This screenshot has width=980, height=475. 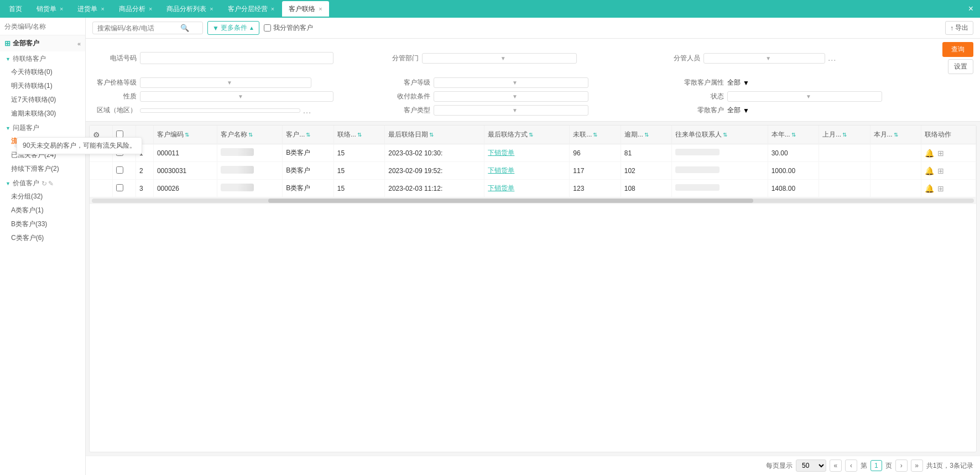 I want to click on filter-select-price-level: ▼, so click(x=226, y=83).